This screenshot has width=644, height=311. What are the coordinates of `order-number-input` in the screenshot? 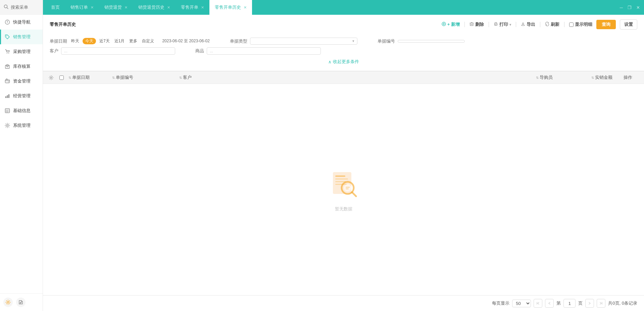 It's located at (431, 41).